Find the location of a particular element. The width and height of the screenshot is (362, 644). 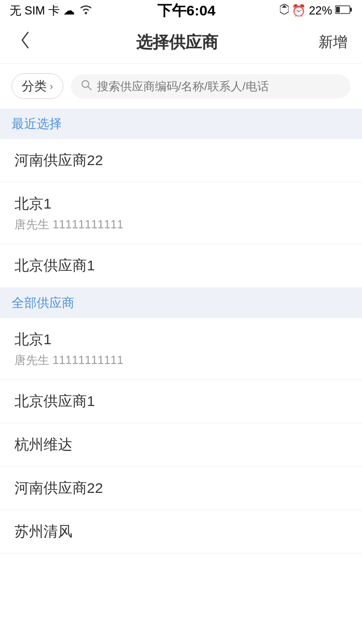

sim-label: 无 SIM 卡 ☁ is located at coordinates (42, 11).